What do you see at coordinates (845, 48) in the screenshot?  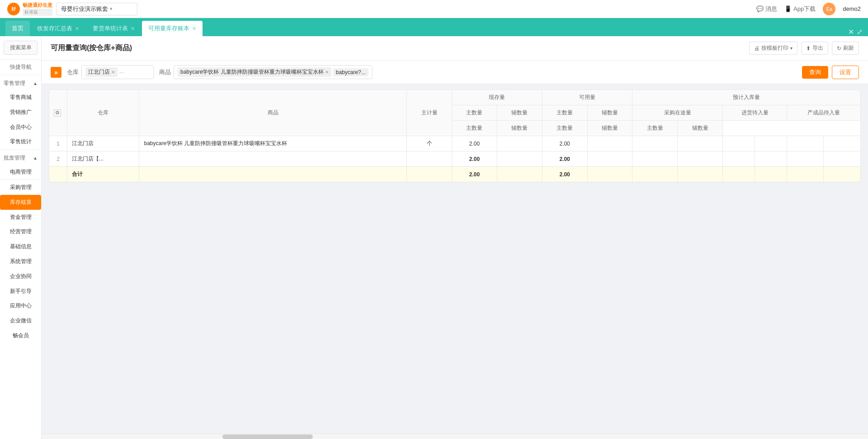 I see `refresh-btn: ↻ 刷新` at bounding box center [845, 48].